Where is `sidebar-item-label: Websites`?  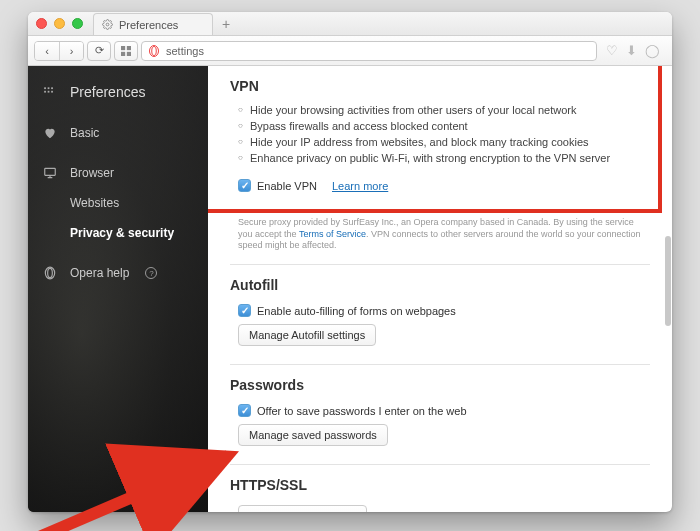 sidebar-item-label: Websites is located at coordinates (94, 203).